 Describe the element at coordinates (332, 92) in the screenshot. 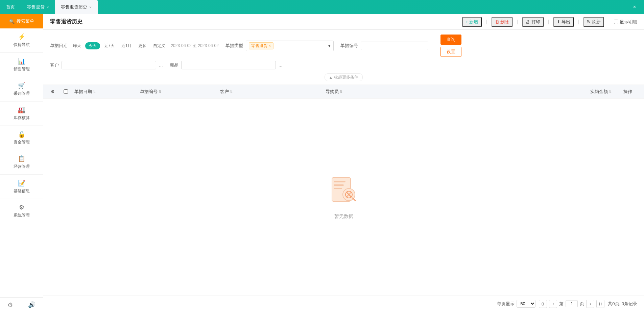

I see `th-guide-label: 导购员` at that location.